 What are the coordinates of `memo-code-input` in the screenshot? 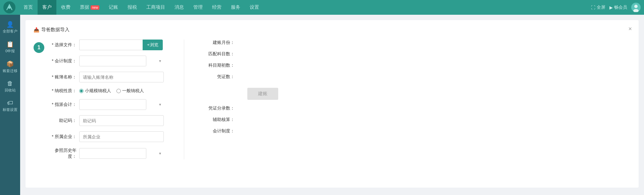 It's located at (121, 121).